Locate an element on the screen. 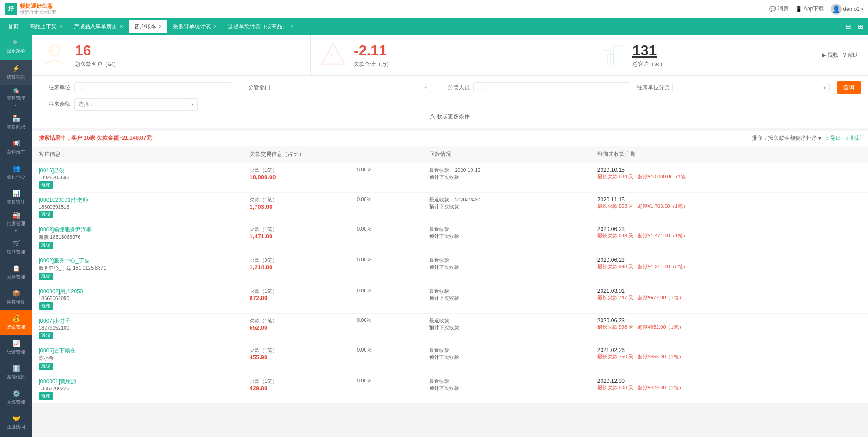 The image size is (868, 437). stat-card-debt-total: ! -2.11 欠款合计（万） is located at coordinates (450, 55).